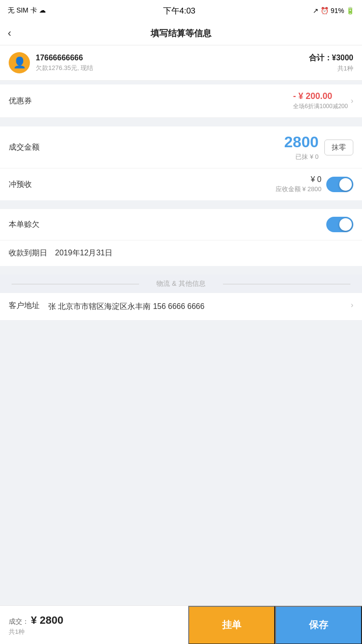 The image size is (362, 644). What do you see at coordinates (24, 148) in the screenshot?
I see `deal-amount-label: 成交金额` at bounding box center [24, 148].